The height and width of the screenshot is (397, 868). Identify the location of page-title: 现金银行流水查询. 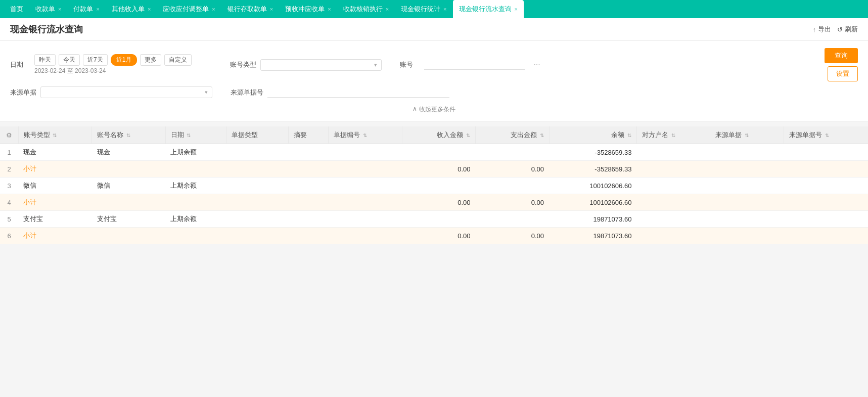
(47, 29).